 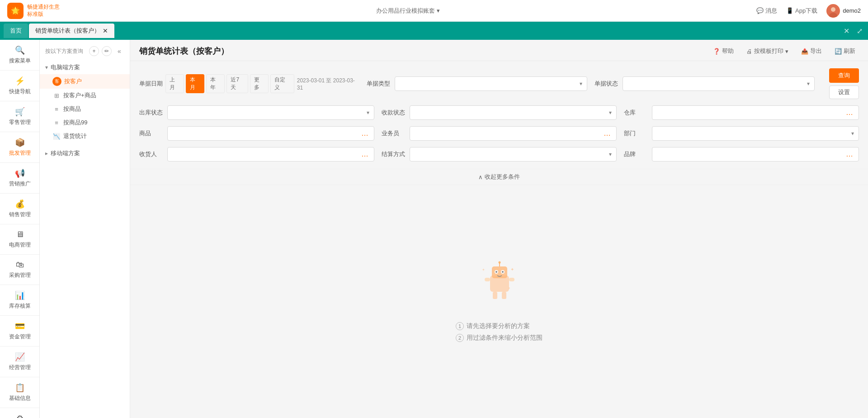 What do you see at coordinates (57, 81) in the screenshot?
I see `customer-scheme-icon: 客` at bounding box center [57, 81].